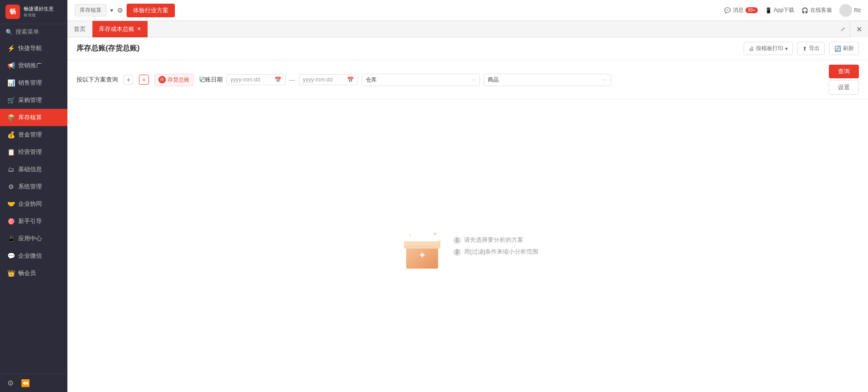 Image resolution: width=868 pixels, height=392 pixels. What do you see at coordinates (494, 239) in the screenshot?
I see `tip-text-1: 请先选择要分析的方案` at bounding box center [494, 239].